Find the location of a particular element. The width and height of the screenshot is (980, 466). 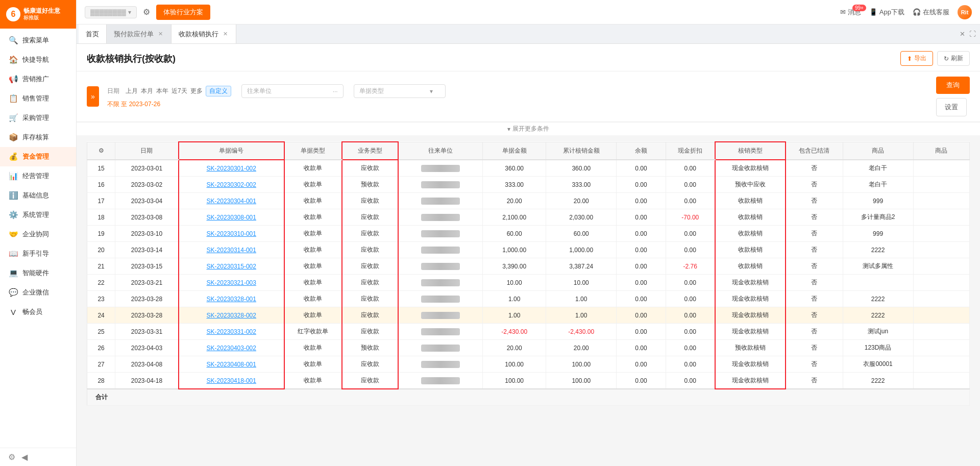

cell-cashdiscount: 0.00 is located at coordinates (690, 299).